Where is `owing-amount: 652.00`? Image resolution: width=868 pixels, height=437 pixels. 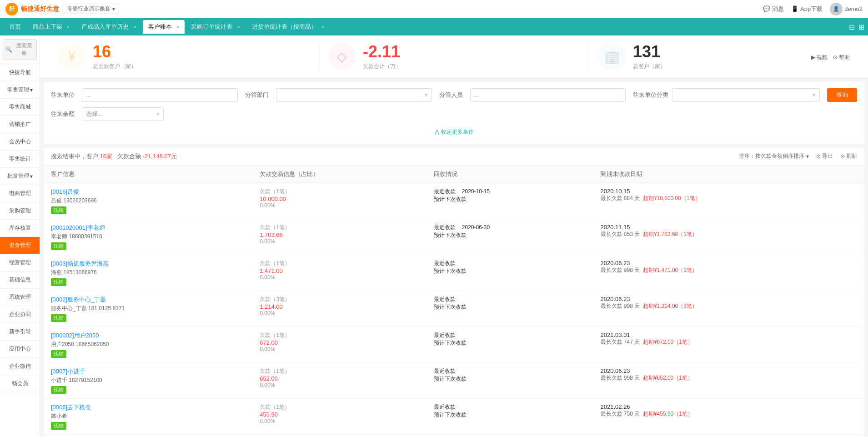 owing-amount: 652.00 is located at coordinates (339, 378).